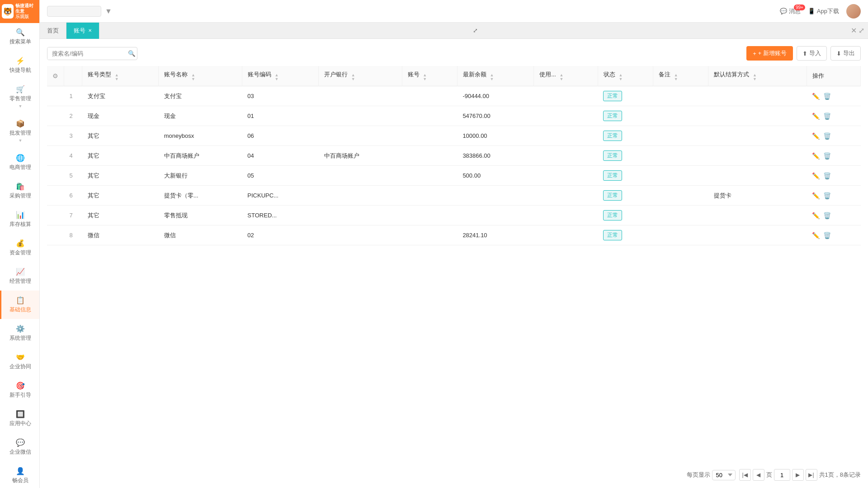 This screenshot has width=868, height=488. What do you see at coordinates (862, 31) in the screenshot?
I see `maximize-icon: ⤢` at bounding box center [862, 31].